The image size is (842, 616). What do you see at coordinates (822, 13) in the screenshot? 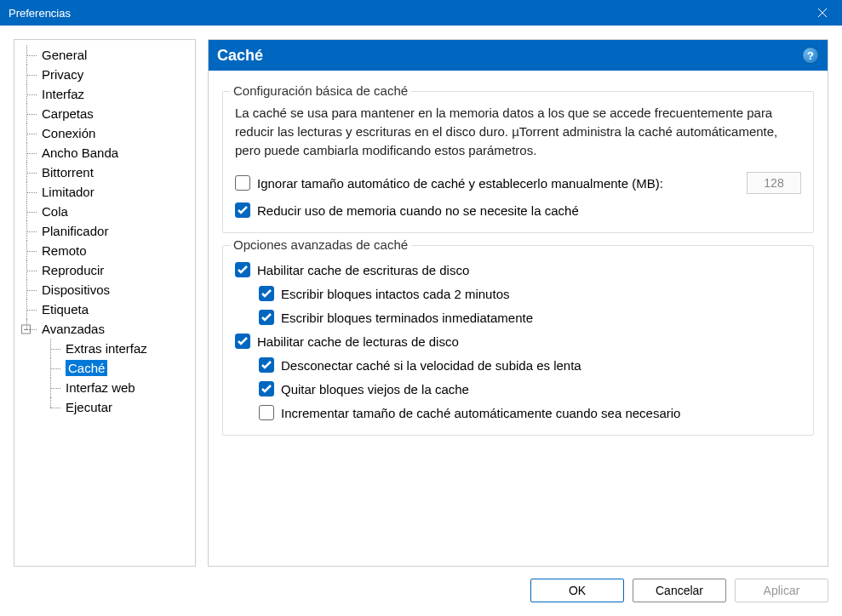
I see `close-button` at bounding box center [822, 13].